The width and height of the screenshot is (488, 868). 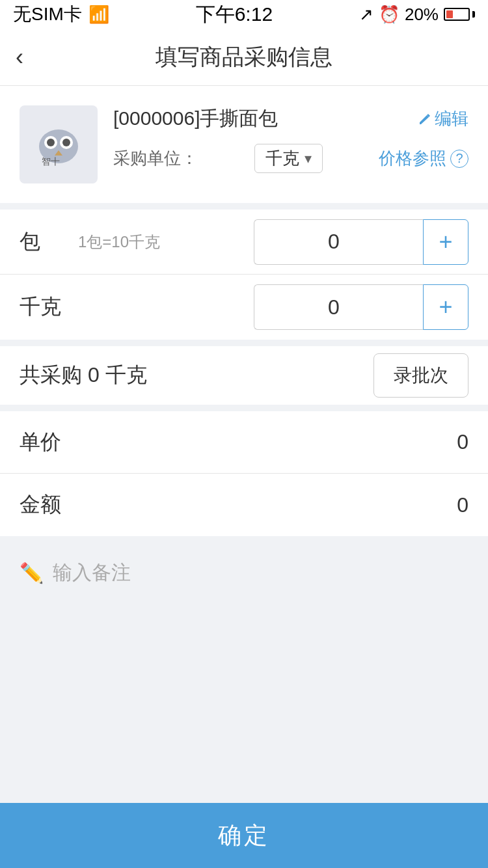 What do you see at coordinates (40, 505) in the screenshot?
I see `amount-label: 金额` at bounding box center [40, 505].